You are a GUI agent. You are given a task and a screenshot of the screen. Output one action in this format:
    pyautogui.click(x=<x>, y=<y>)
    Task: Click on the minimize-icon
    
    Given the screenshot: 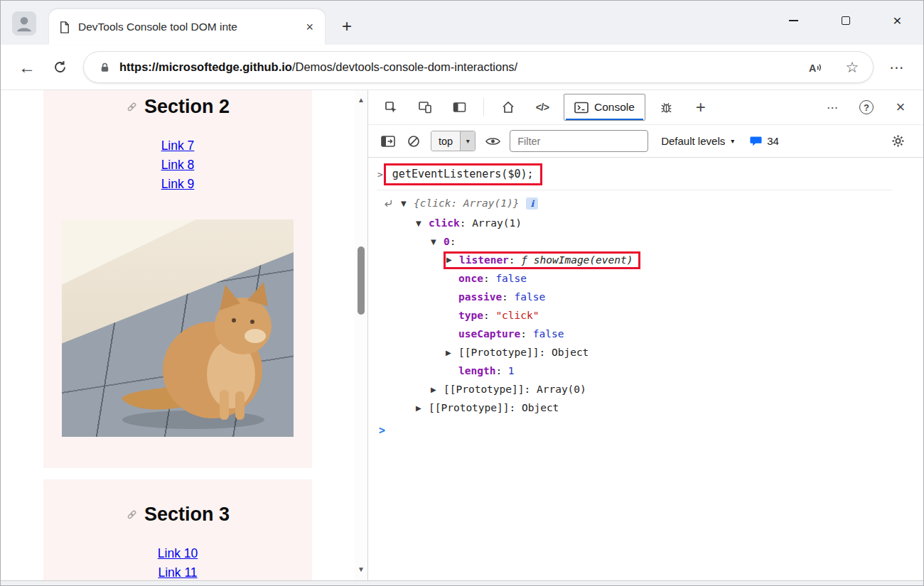 What is the action you would take?
    pyautogui.click(x=793, y=21)
    